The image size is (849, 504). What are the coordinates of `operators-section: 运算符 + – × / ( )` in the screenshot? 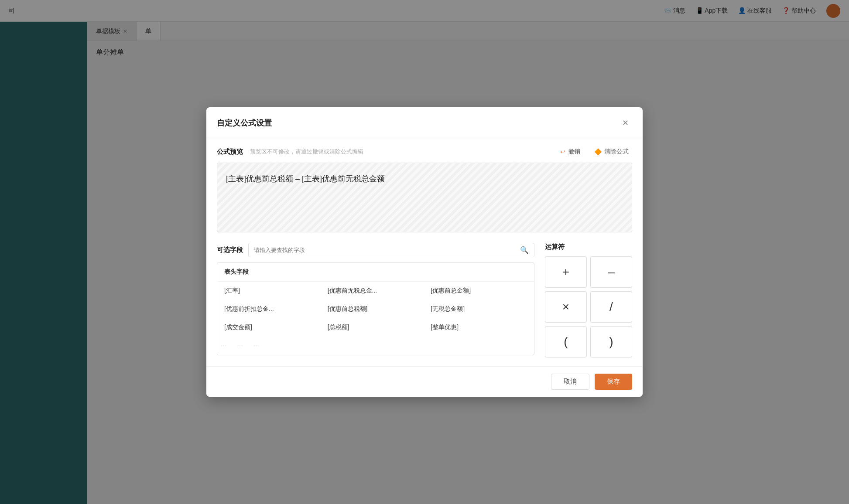 It's located at (589, 300).